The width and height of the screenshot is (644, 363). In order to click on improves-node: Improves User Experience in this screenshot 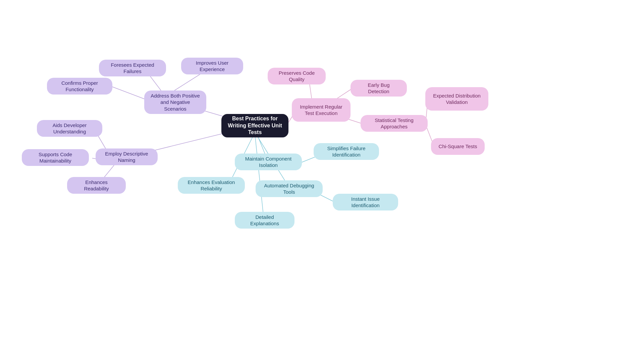, I will do `click(212, 66)`.